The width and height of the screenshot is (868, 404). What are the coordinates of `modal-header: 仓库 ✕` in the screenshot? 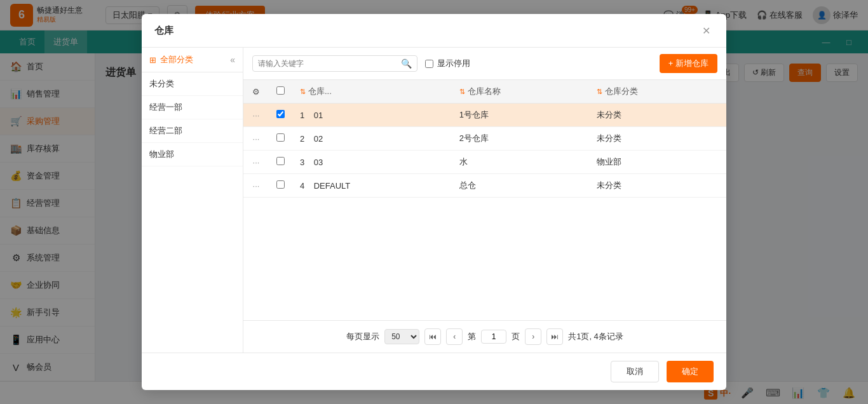 It's located at (434, 30).